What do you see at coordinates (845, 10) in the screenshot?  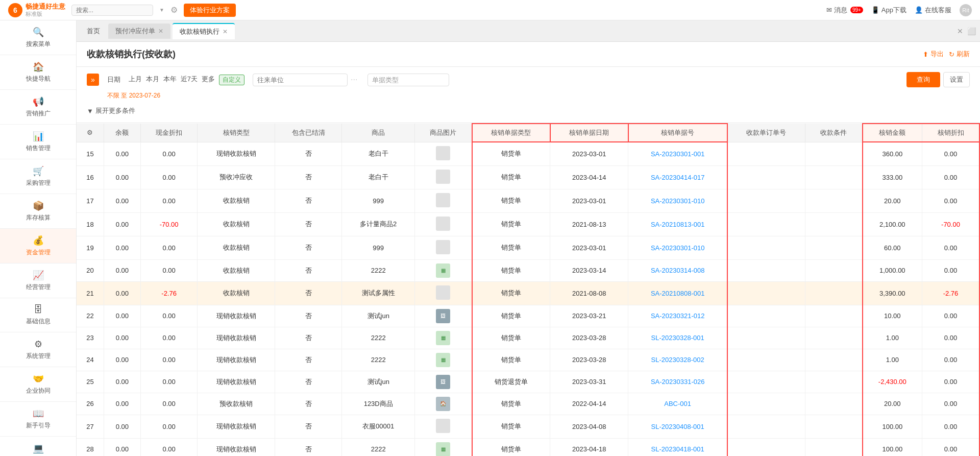 I see `message-button: ✉ 消息 99+` at bounding box center [845, 10].